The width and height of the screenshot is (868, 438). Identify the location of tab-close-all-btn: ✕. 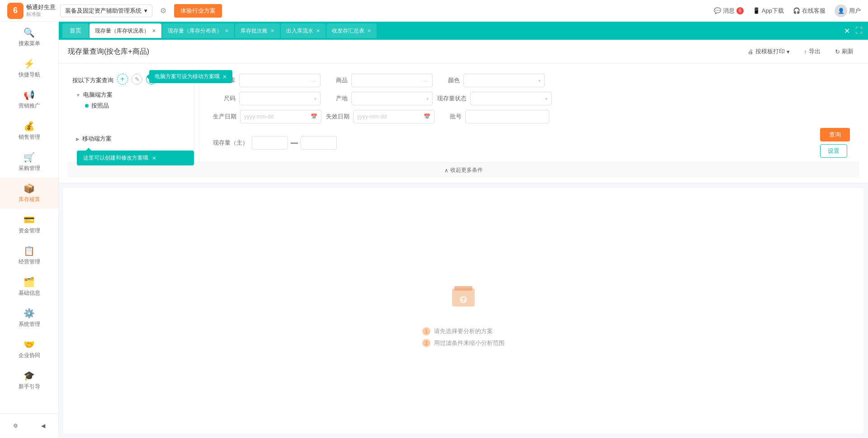
(847, 31).